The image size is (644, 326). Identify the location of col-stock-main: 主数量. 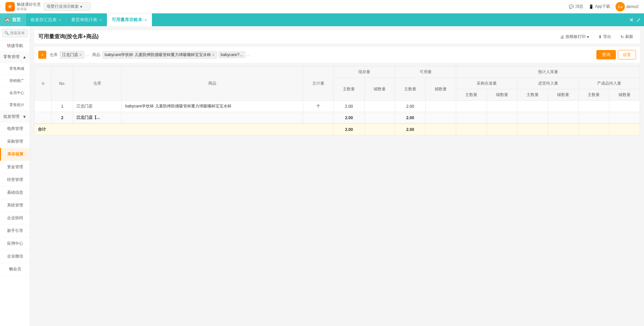
(349, 89).